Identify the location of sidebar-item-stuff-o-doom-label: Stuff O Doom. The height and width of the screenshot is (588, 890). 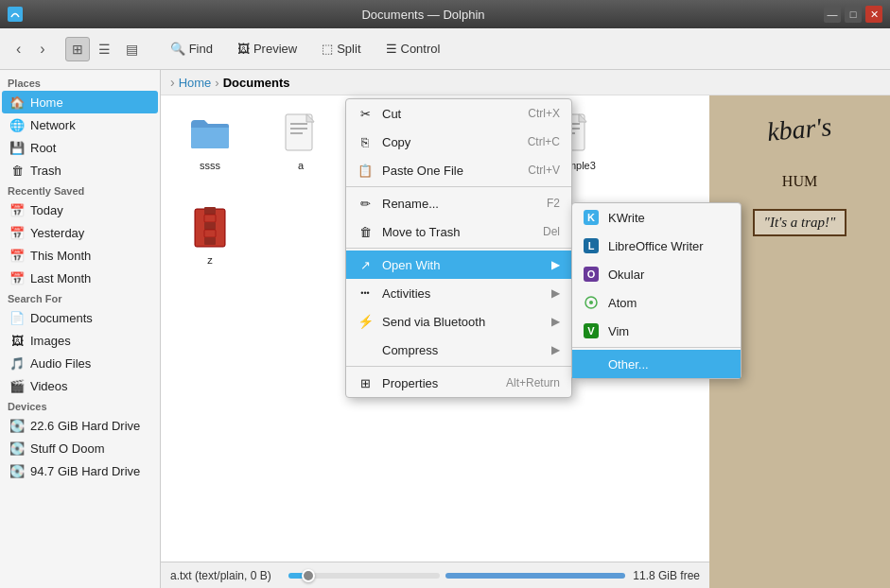
(68, 448).